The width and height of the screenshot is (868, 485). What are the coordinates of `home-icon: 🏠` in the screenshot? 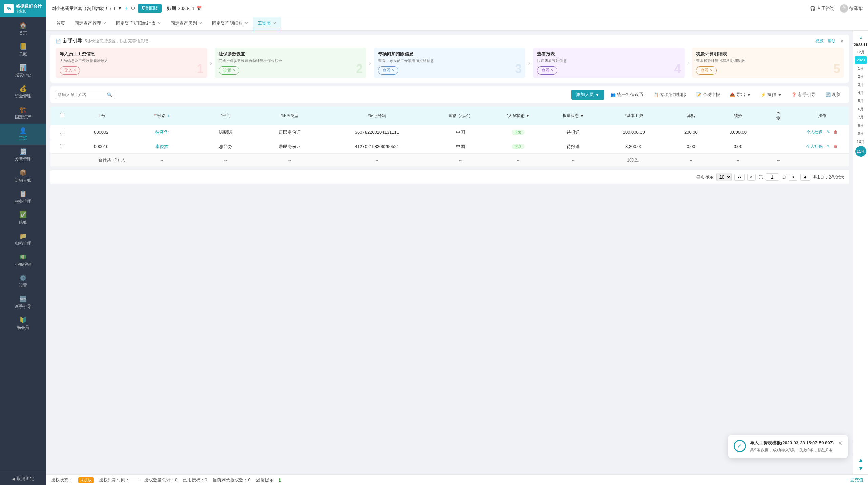 It's located at (23, 25).